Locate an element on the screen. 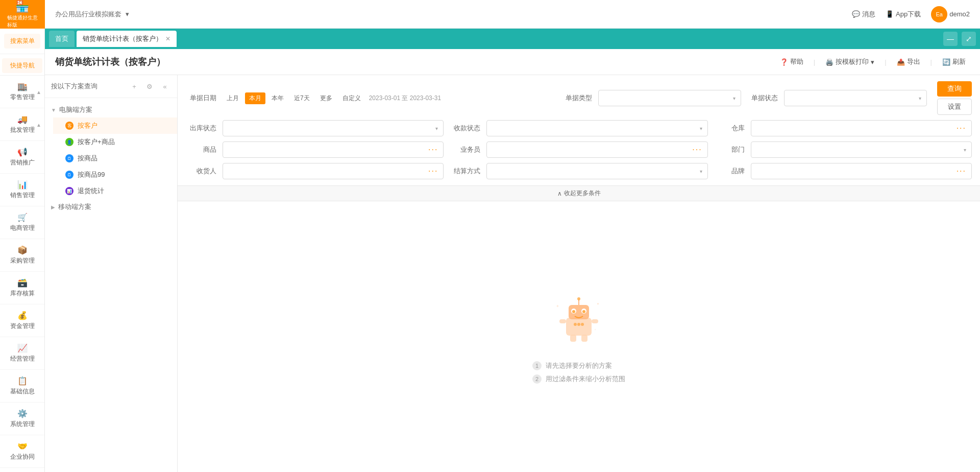 The width and height of the screenshot is (980, 472). sidebar-item-ecommerce: 🛒 电商管理 is located at coordinates (22, 223).